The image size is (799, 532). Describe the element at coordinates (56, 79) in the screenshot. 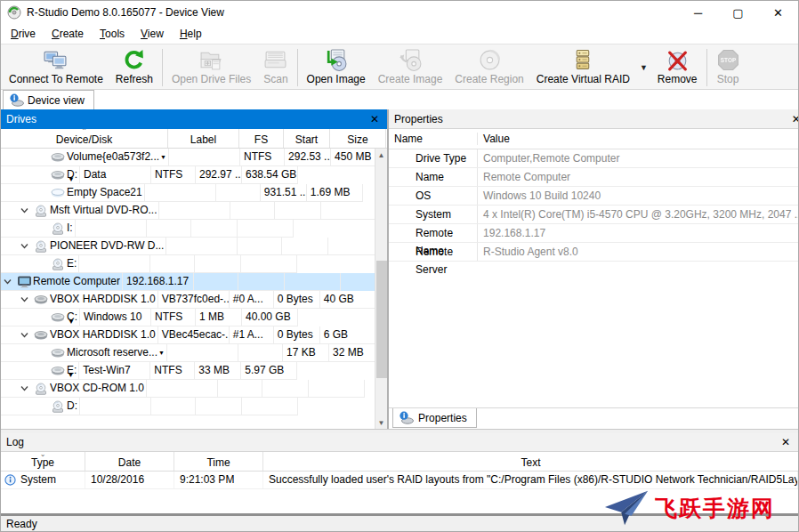

I see `connect-to-remote-label: Connect To Remote` at that location.